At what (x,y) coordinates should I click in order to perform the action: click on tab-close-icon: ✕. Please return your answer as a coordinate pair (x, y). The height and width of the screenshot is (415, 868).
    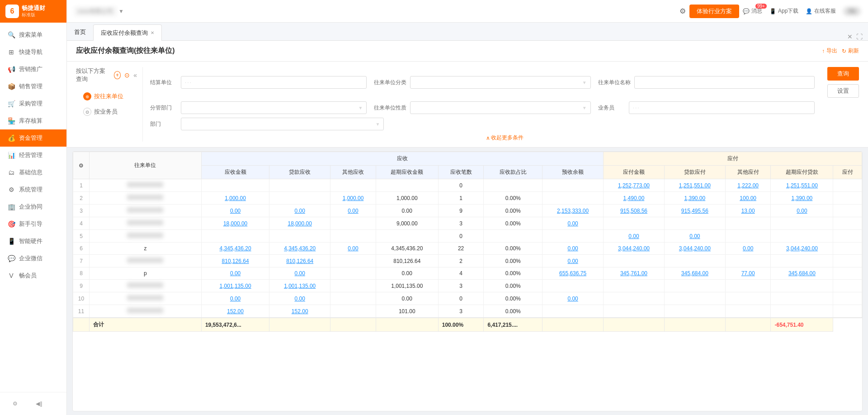
    Looking at the image, I should click on (152, 33).